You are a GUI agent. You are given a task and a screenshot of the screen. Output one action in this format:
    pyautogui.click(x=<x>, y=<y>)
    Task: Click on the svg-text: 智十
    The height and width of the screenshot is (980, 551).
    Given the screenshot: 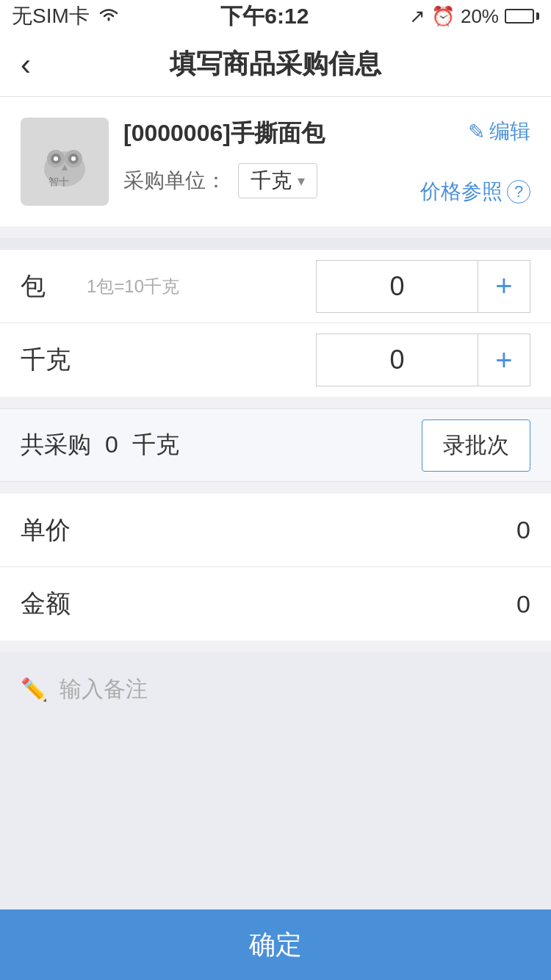 What is the action you would take?
    pyautogui.click(x=59, y=181)
    